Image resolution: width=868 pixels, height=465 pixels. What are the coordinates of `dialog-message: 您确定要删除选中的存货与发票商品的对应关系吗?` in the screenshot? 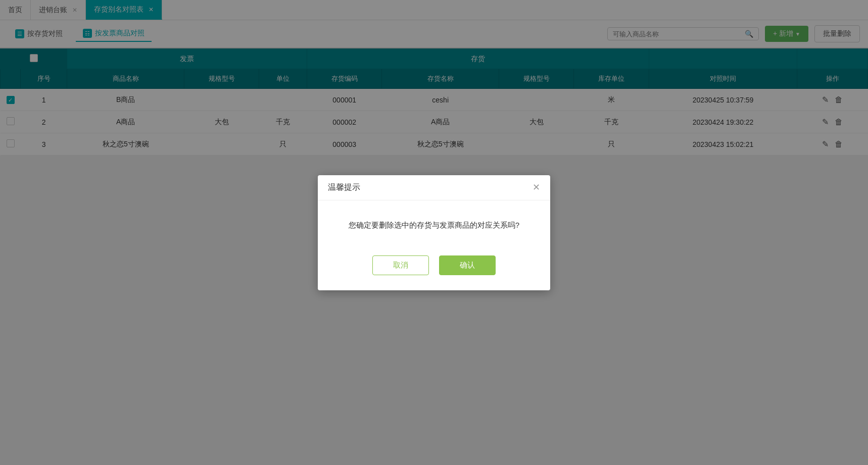 It's located at (434, 225).